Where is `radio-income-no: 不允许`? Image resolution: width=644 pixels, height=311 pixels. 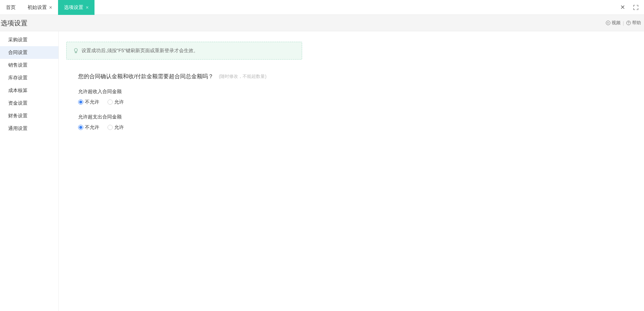
radio-income-no: 不允许 is located at coordinates (89, 102).